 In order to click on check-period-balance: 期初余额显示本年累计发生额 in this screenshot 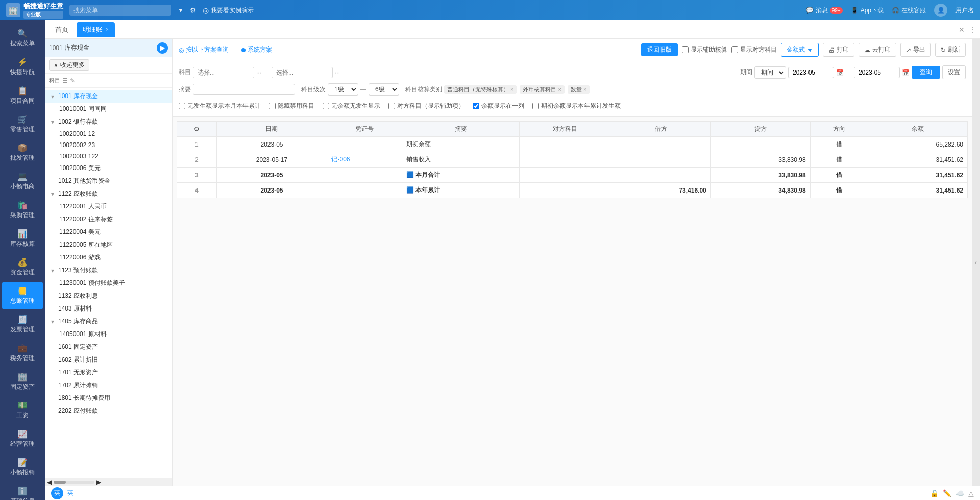, I will do `click(577, 106)`.